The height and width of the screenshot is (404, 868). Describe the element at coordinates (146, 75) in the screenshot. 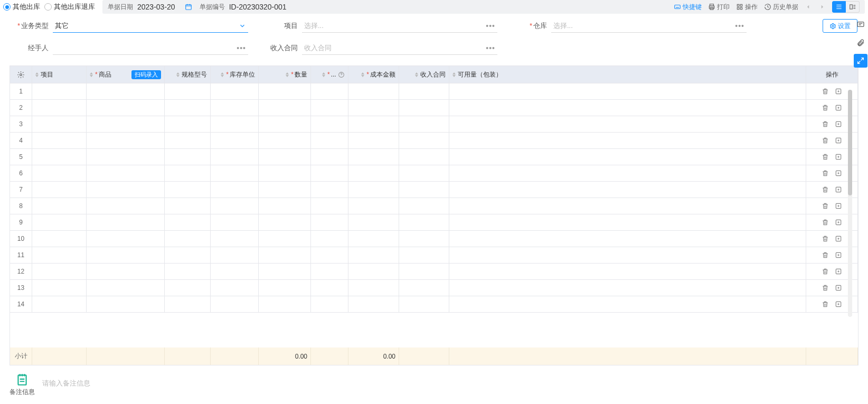

I see `scan-entry-button: 扫码录入` at that location.